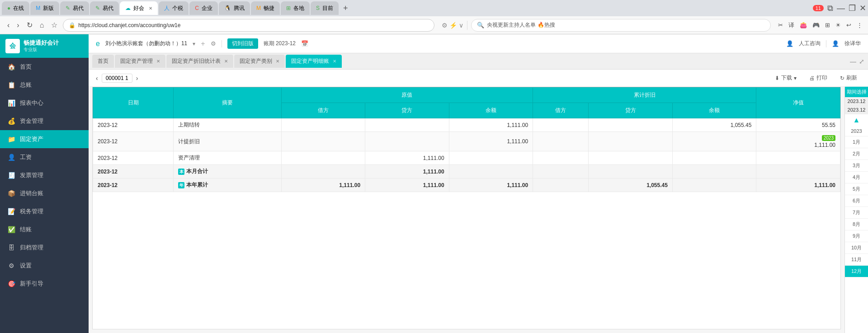 The width and height of the screenshot is (868, 333). I want to click on settings-icon: ⚙, so click(445, 25).